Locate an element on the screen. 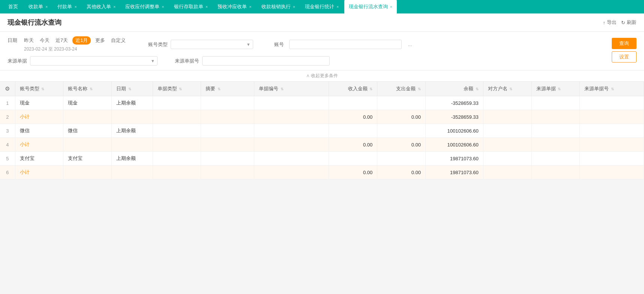 The width and height of the screenshot is (644, 294). nav-item-4: 银行存取款单 × is located at coordinates (191, 7).